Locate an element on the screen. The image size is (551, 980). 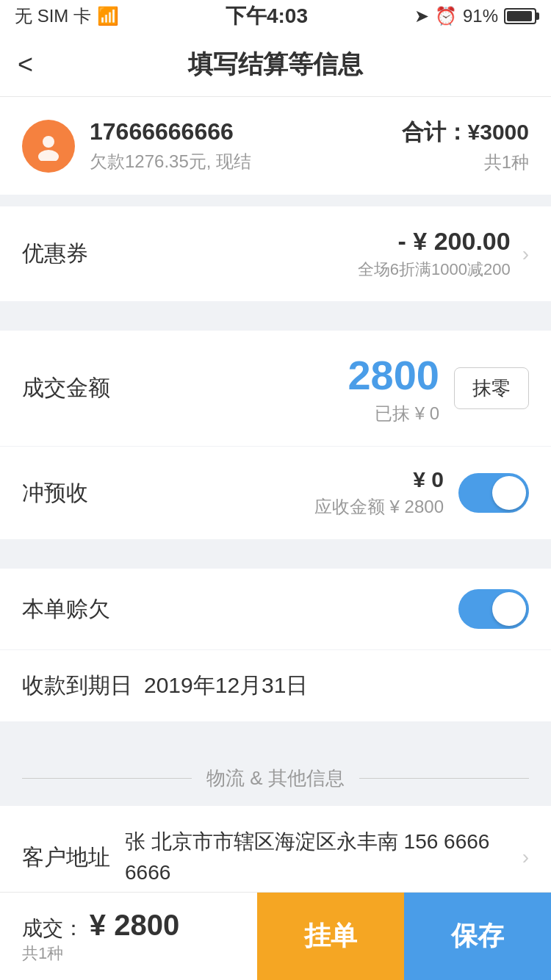
prepay-toggle is located at coordinates (494, 493).